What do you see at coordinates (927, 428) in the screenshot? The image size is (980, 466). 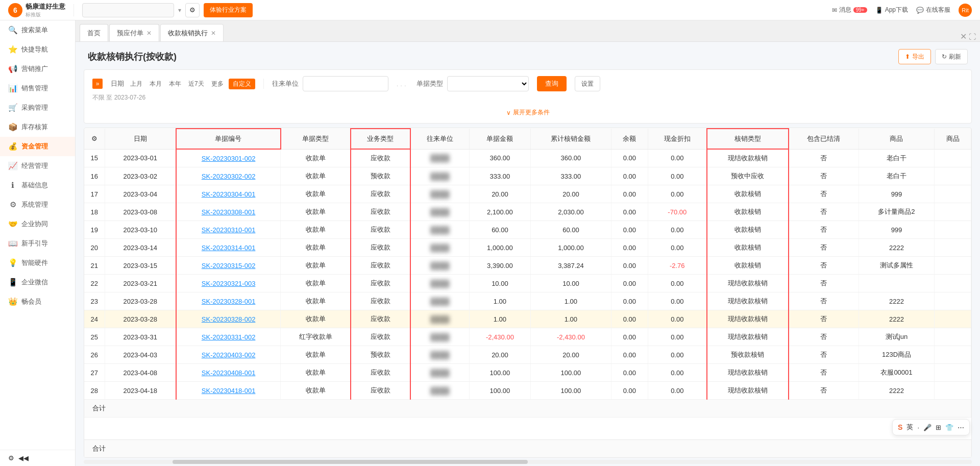 I see `sougou-mic-icon: 🎤` at bounding box center [927, 428].